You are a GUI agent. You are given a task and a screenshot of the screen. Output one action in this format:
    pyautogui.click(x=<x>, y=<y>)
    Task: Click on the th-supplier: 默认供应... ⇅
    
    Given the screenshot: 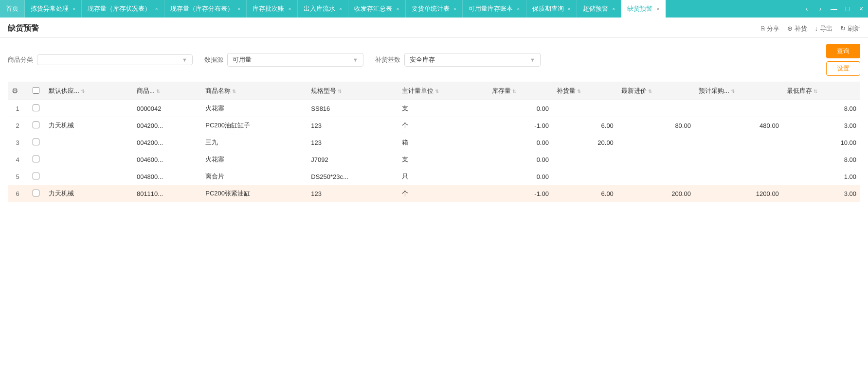 What is the action you would take?
    pyautogui.click(x=89, y=91)
    